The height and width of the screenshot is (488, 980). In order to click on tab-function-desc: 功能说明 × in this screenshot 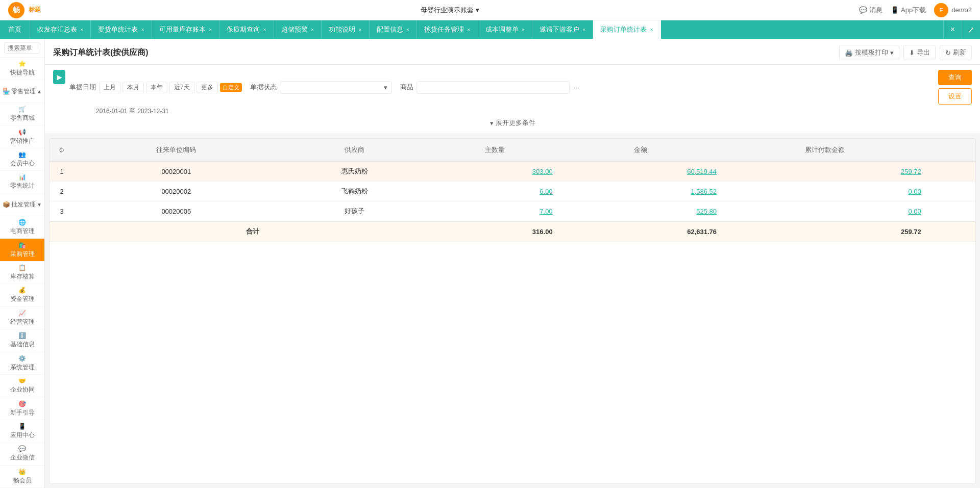, I will do `click(345, 30)`.